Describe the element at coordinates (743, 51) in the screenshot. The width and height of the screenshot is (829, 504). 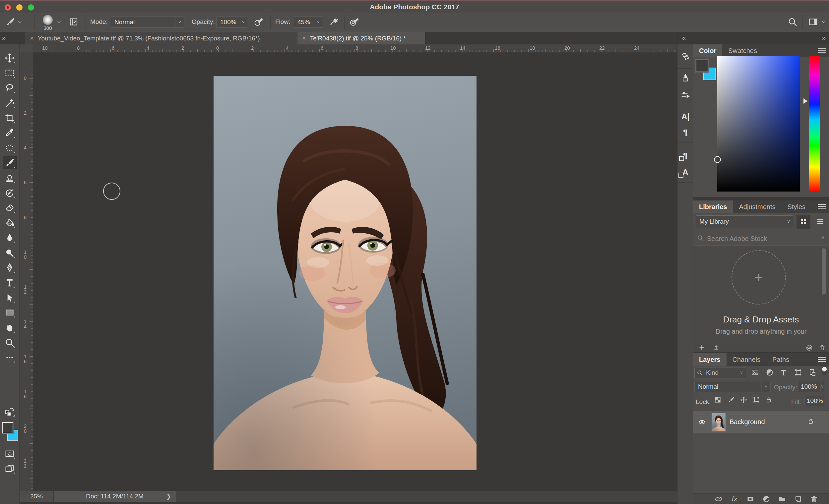
I see `tab-swatches: Swatches` at that location.